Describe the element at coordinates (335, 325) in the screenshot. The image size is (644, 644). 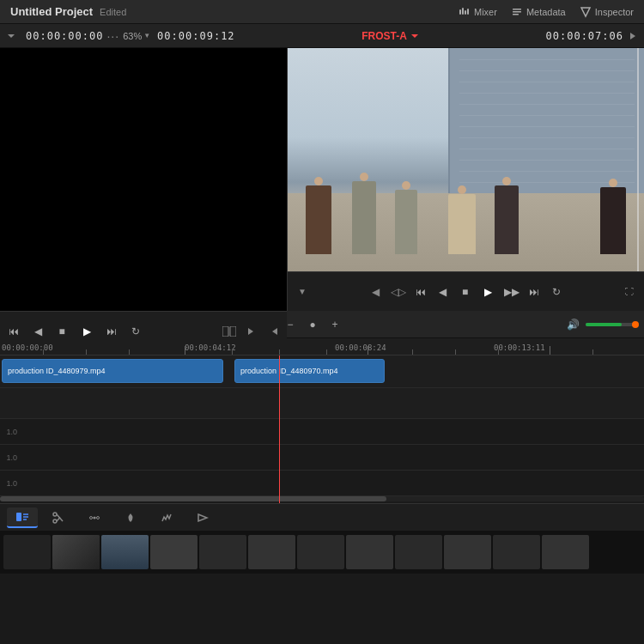
I see `plus-button: +` at that location.